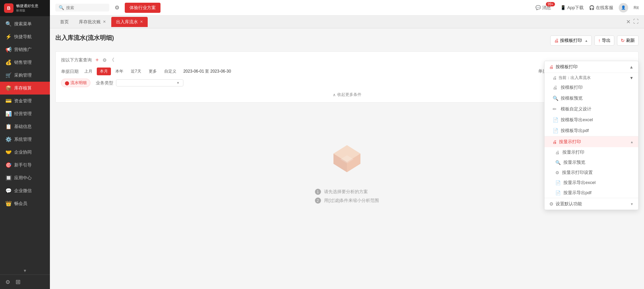 The height and width of the screenshot is (289, 644). I want to click on user-avatar: 👤, so click(623, 8).